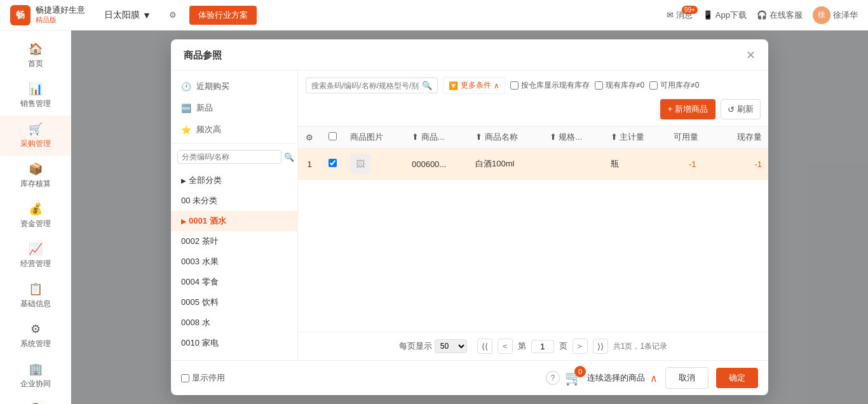 Image resolution: width=868 pixels, height=404 pixels. Describe the element at coordinates (234, 262) in the screenshot. I see `cat-0003: 0003 水果` at that location.